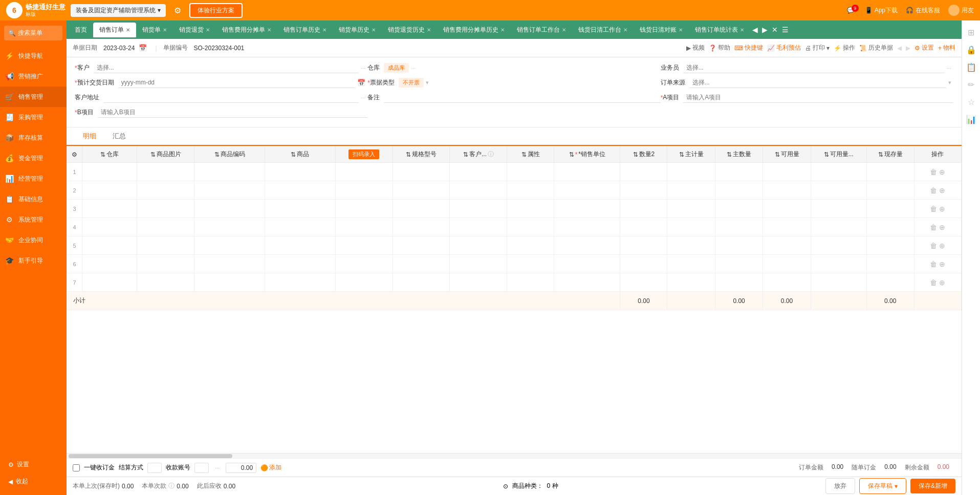  I want to click on row-copy-4: ⊕, so click(942, 227).